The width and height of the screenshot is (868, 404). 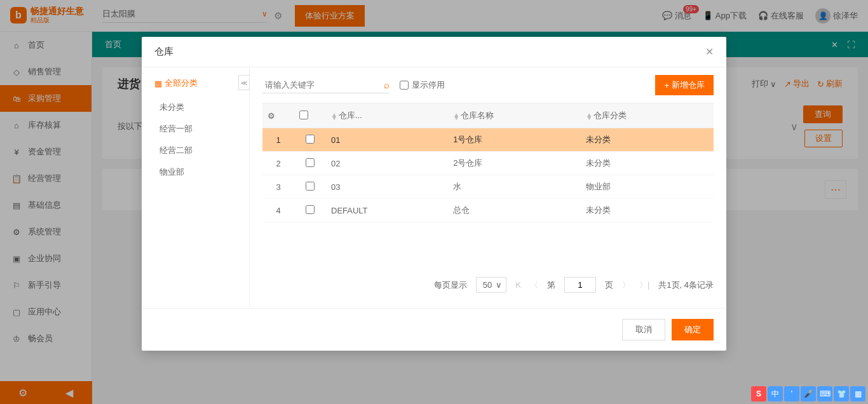 What do you see at coordinates (386, 85) in the screenshot?
I see `search-icon: ⌕` at bounding box center [386, 85].